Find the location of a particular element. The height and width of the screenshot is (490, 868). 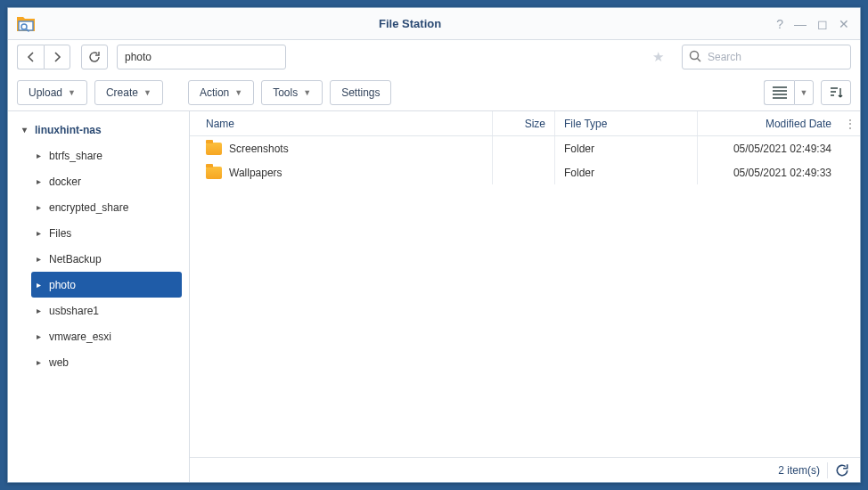

sidebar-item-docker: ▸docker is located at coordinates (107, 182).